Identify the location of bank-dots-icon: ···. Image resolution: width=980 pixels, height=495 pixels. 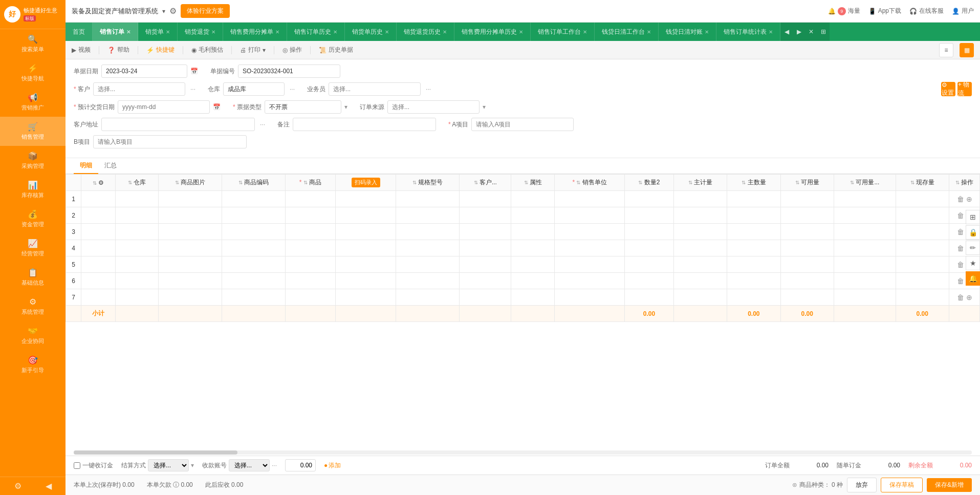
(274, 465).